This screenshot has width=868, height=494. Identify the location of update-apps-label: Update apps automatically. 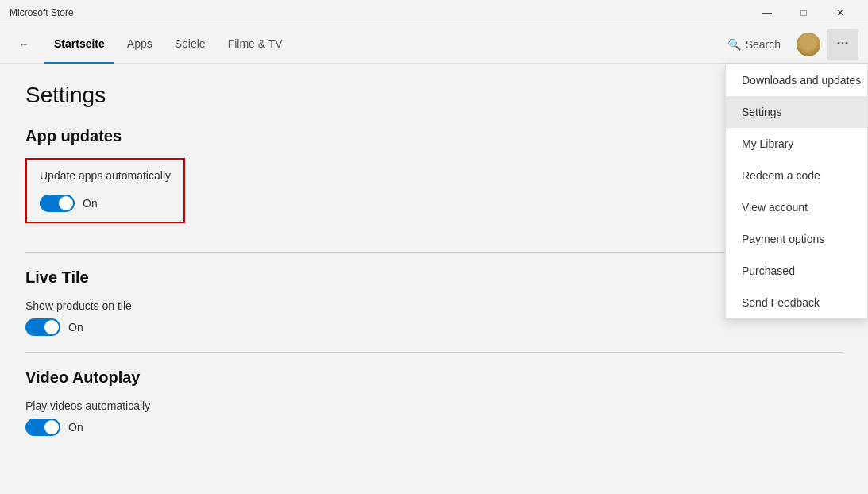
(105, 176).